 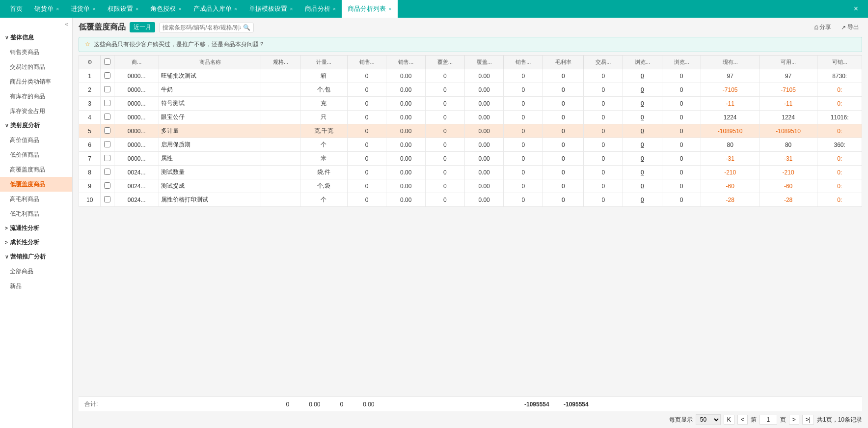 What do you see at coordinates (823, 28) in the screenshot?
I see `share-button: ⎙ 分享` at bounding box center [823, 28].